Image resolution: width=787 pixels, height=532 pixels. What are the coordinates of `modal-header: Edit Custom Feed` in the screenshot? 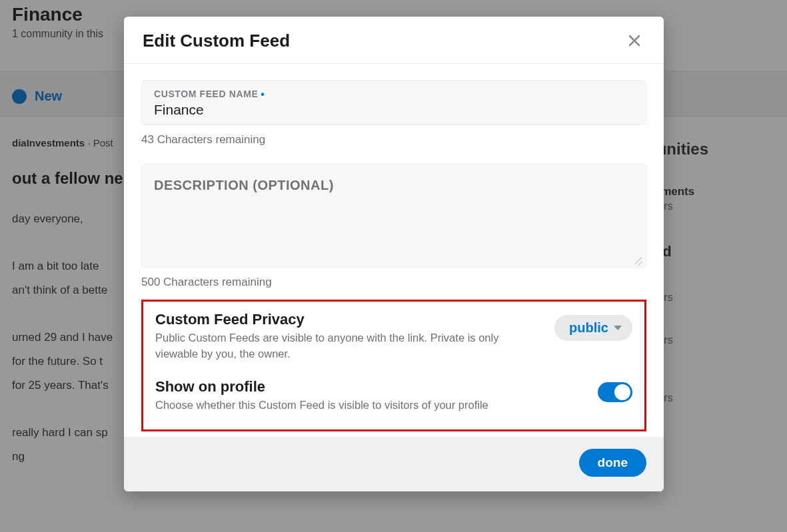 It's located at (394, 40).